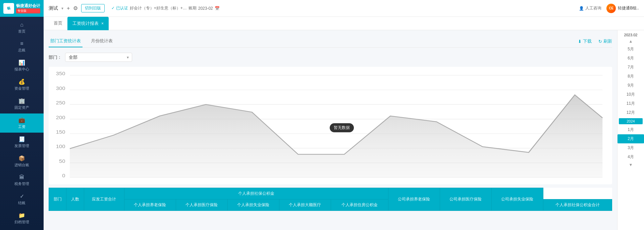  I want to click on sidebar-item-invoice: 🧾 发票管理, so click(22, 142).